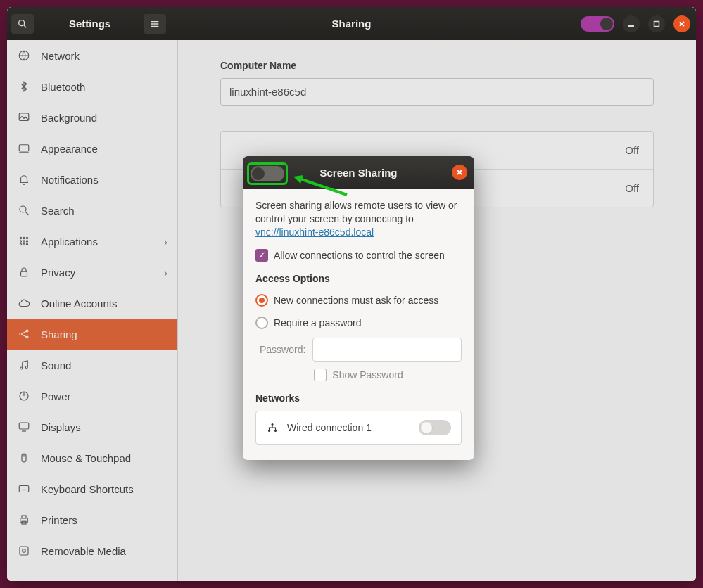  What do you see at coordinates (24, 489) in the screenshot?
I see `keyboard-icon` at bounding box center [24, 489].